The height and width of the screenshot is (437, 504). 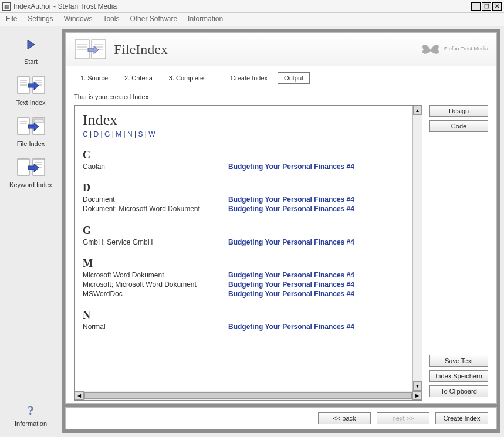 I want to click on menu-file: File, so click(x=12, y=19).